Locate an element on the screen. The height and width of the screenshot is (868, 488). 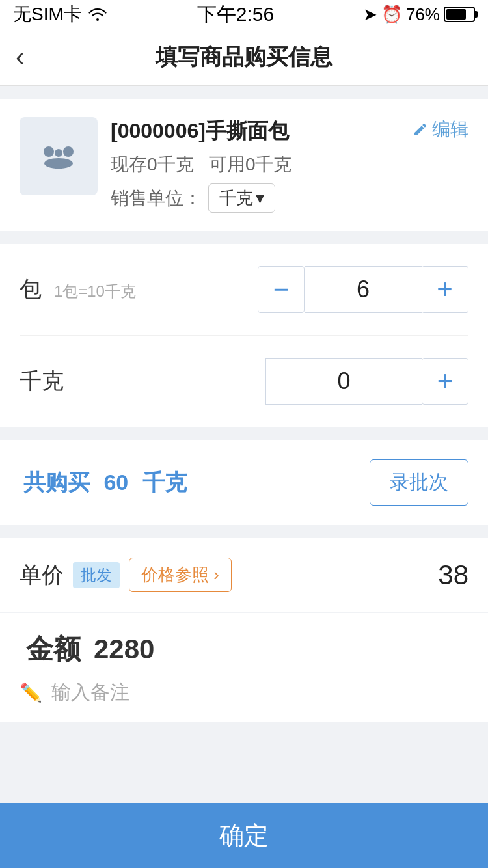
alarm-icon: ⏰ is located at coordinates (392, 14).